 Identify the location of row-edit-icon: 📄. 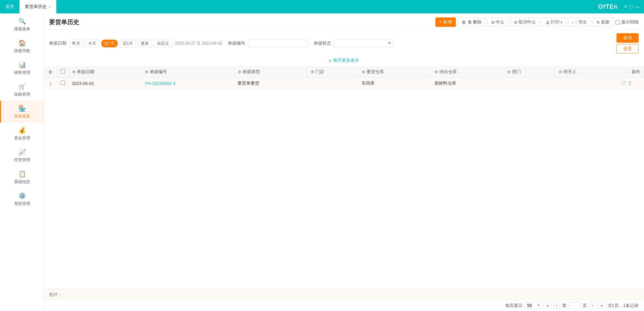
(623, 83).